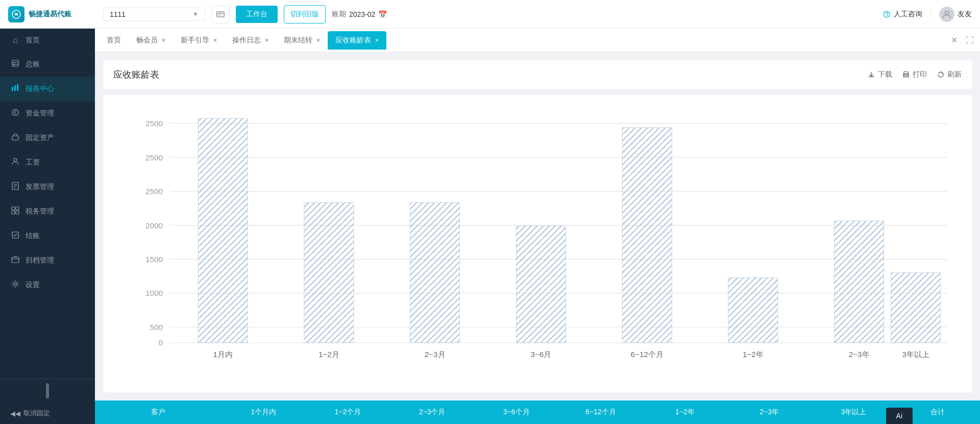 This screenshot has width=980, height=424. I want to click on print-button: 打印, so click(915, 75).